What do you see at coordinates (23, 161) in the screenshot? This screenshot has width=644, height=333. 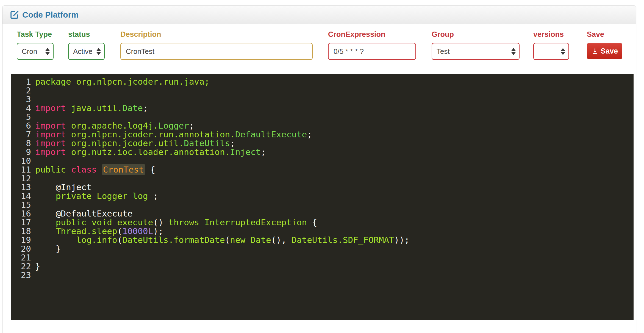 I see `line-number: 10` at bounding box center [23, 161].